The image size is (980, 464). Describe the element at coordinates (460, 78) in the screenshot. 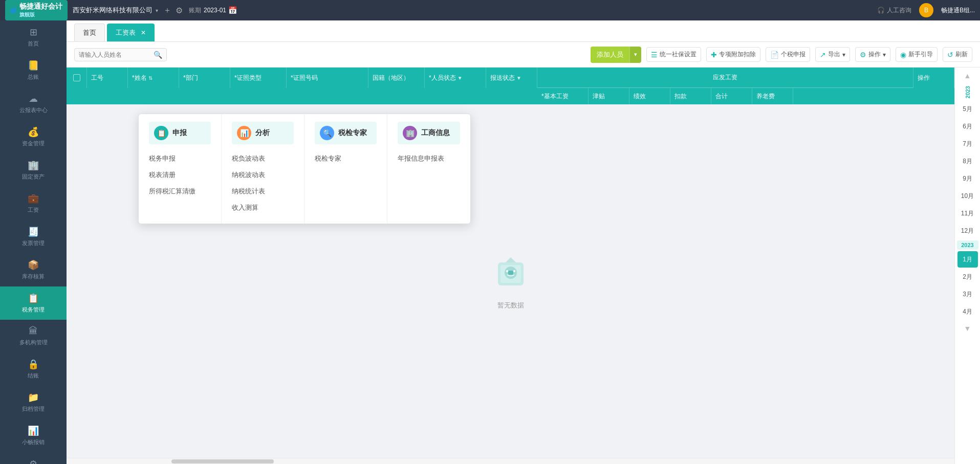

I see `filter-icon: ▼` at that location.